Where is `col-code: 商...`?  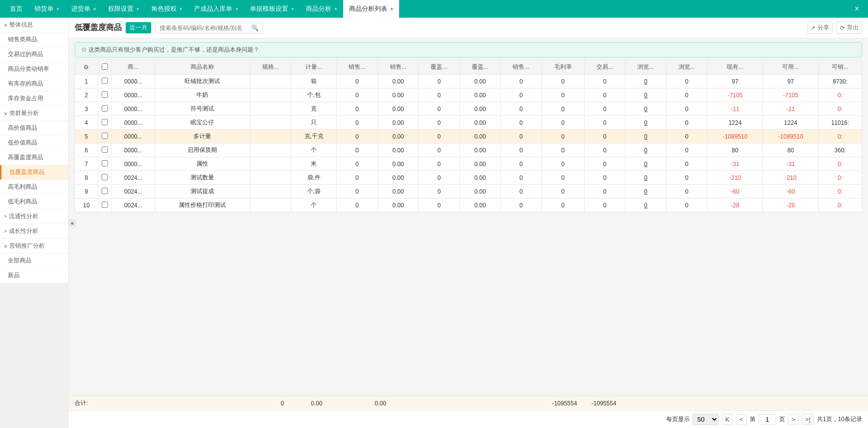 col-code: 商... is located at coordinates (133, 67).